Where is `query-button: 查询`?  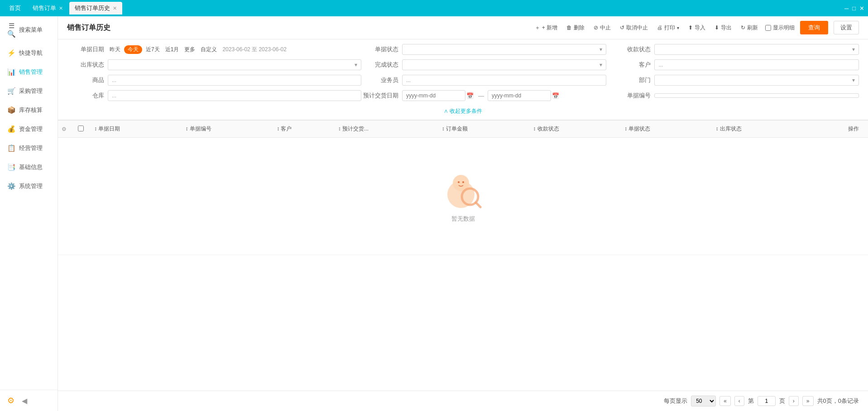 query-button: 查询 is located at coordinates (814, 28).